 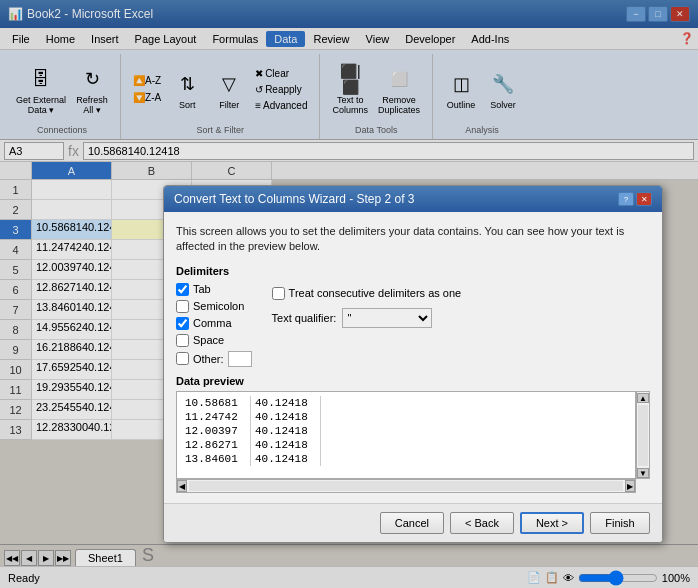 I want to click on delimiter-checkboxes: Tab Semicolon Comma Space Other:, so click(x=214, y=325).